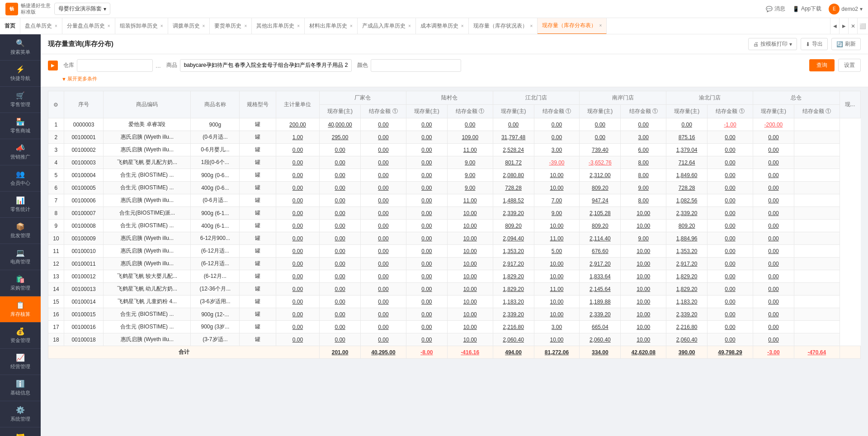  Describe the element at coordinates (340, 352) in the screenshot. I see `sum-cell: 201.00` at that location.